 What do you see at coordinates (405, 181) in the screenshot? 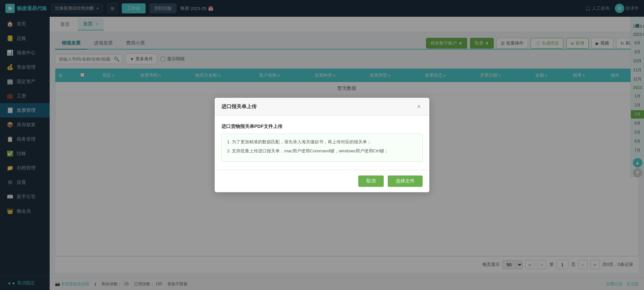
I see `modal-select-file-button: 选择文件` at bounding box center [405, 181].